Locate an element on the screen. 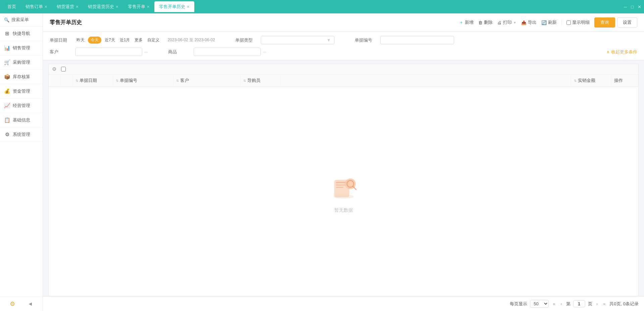 Image resolution: width=644 pixels, height=311 pixels. sidebar-item-operations: 📈 经营管理 is located at coordinates (21, 106).